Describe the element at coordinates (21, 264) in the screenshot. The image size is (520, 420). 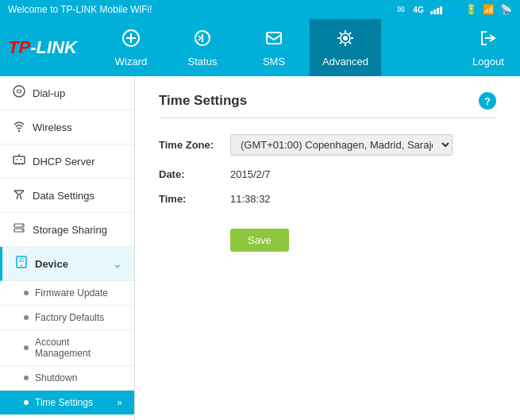
I see `device-icon` at that location.